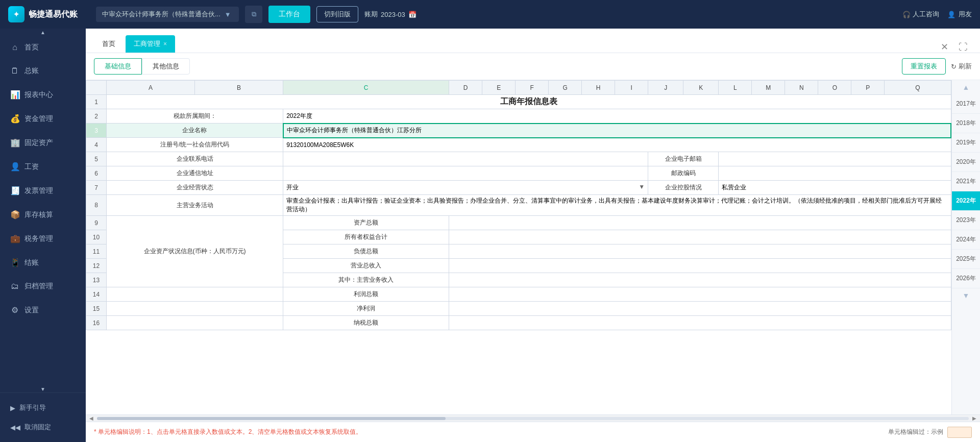 Image resolution: width=980 pixels, height=442 pixels. What do you see at coordinates (43, 47) in the screenshot?
I see `sidebar-item-home: ⌂ 首页` at bounding box center [43, 47].